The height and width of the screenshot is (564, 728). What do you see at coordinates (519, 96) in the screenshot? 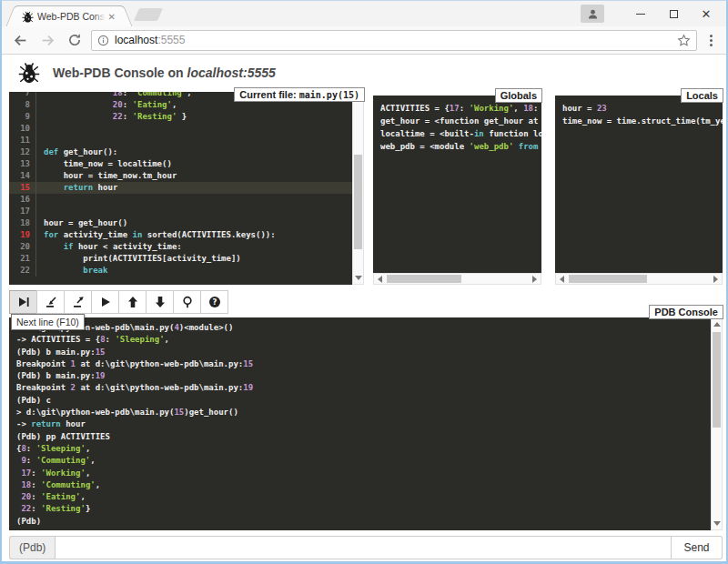
I see `globals-label: Globals` at bounding box center [519, 96].